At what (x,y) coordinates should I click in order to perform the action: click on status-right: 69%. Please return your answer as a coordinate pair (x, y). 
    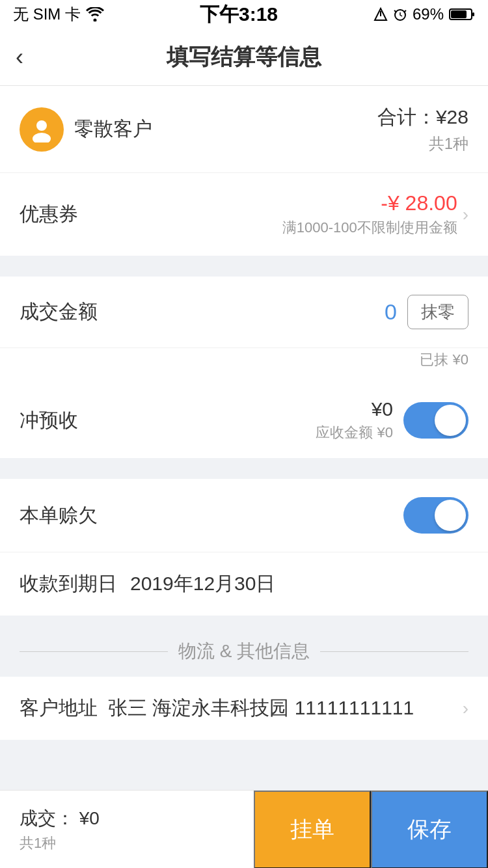
    Looking at the image, I should click on (424, 14).